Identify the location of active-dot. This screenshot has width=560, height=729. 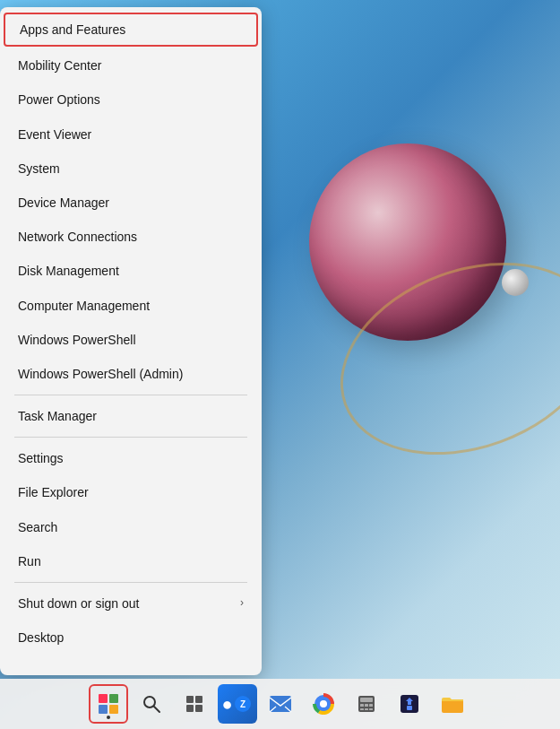
(108, 717).